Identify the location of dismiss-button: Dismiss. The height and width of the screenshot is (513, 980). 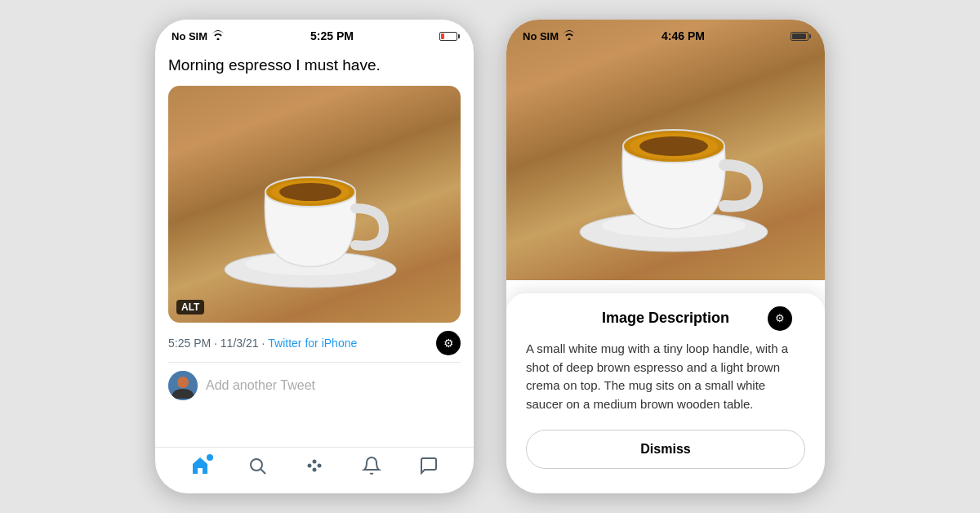
(666, 449).